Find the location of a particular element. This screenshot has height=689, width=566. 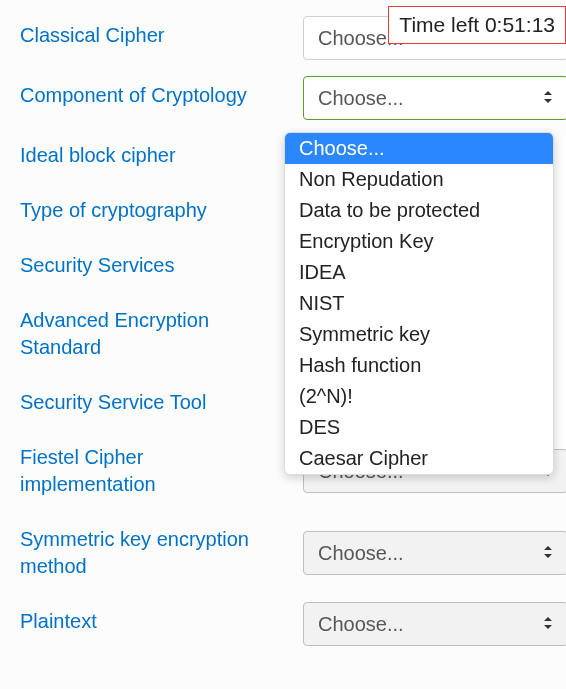

question-label: Advanced Encryption Standard is located at coordinates (152, 334).